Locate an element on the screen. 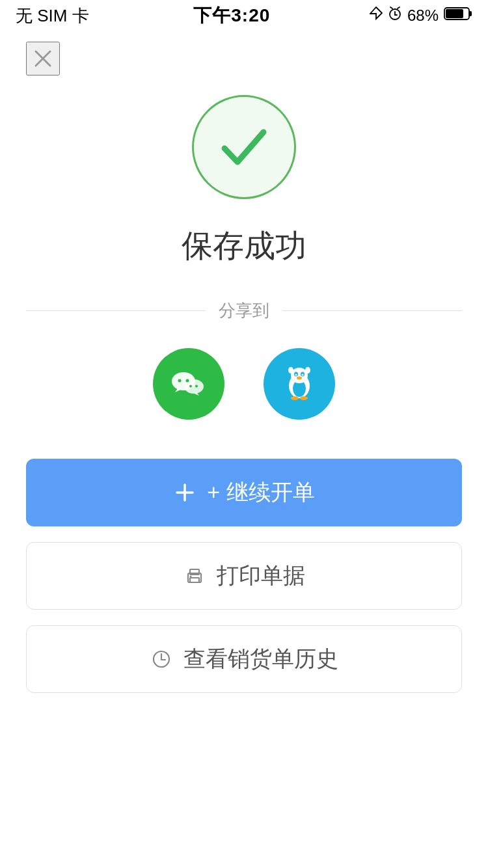  share-divider: 分享到 is located at coordinates (244, 311).